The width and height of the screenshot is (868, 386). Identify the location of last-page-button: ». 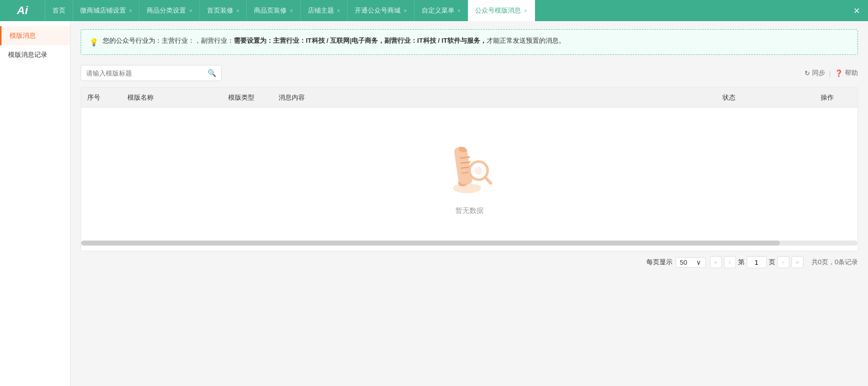
(797, 262).